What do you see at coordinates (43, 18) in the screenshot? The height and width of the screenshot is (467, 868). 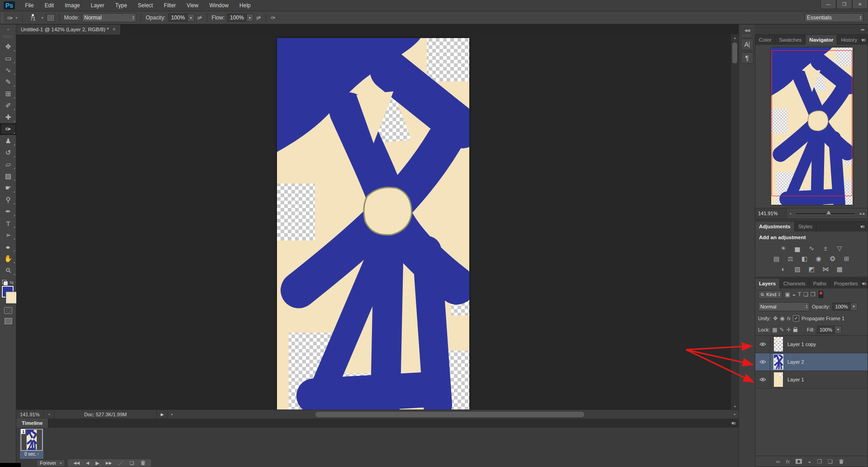 I see `brush-picker-caret-icon: ▾` at bounding box center [43, 18].